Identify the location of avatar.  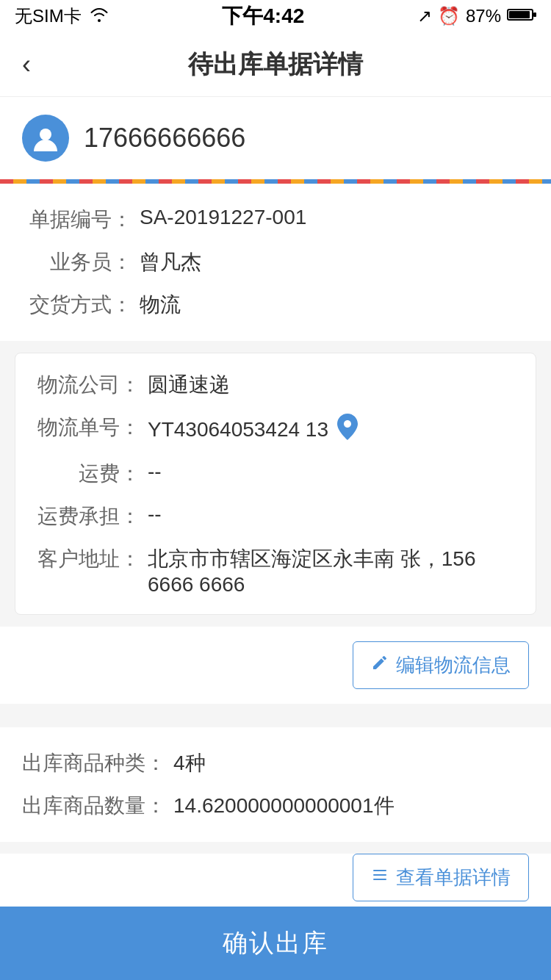
(46, 138).